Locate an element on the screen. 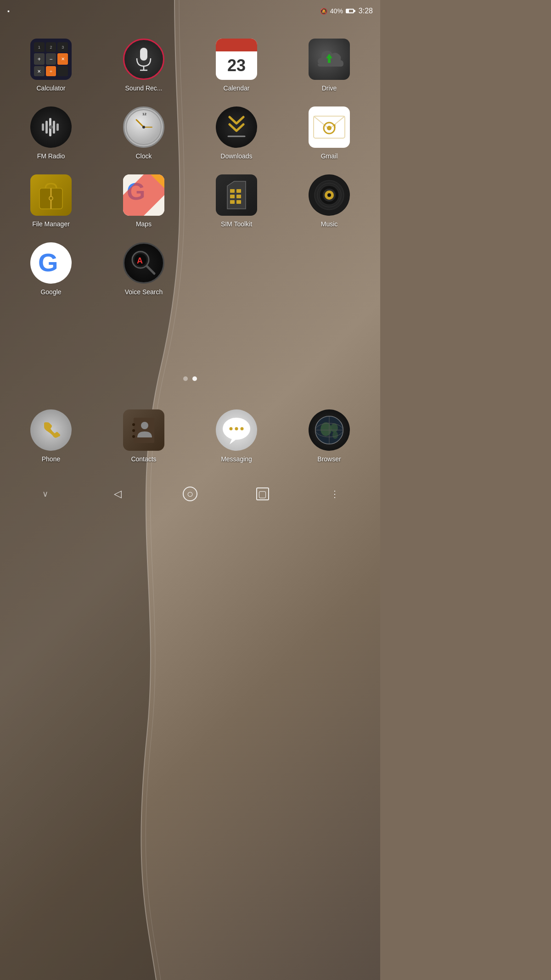 The image size is (551, 980). status-right-icons: 🔕 40% 3:28 is located at coordinates (346, 11).